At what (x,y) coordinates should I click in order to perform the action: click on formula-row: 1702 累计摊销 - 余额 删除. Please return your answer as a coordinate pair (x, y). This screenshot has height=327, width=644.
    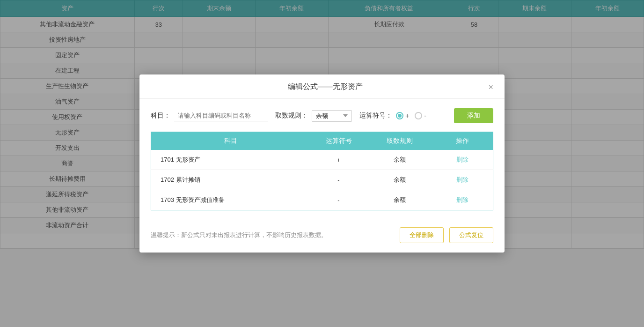
    Looking at the image, I should click on (322, 180).